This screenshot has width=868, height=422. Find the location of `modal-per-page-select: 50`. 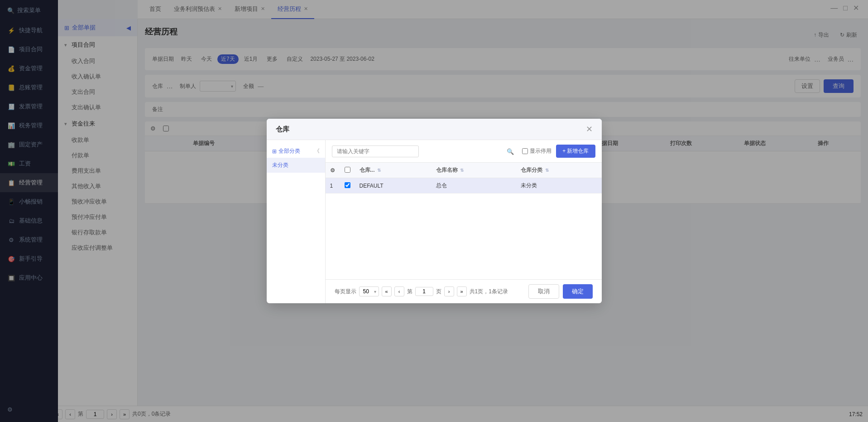

modal-per-page-select: 50 is located at coordinates (369, 291).